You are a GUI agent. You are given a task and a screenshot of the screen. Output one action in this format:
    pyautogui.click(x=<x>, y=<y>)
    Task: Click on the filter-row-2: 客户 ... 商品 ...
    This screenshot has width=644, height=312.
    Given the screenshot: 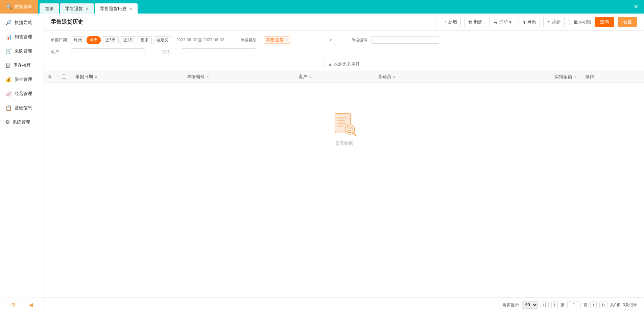 What is the action you would take?
    pyautogui.click(x=344, y=52)
    